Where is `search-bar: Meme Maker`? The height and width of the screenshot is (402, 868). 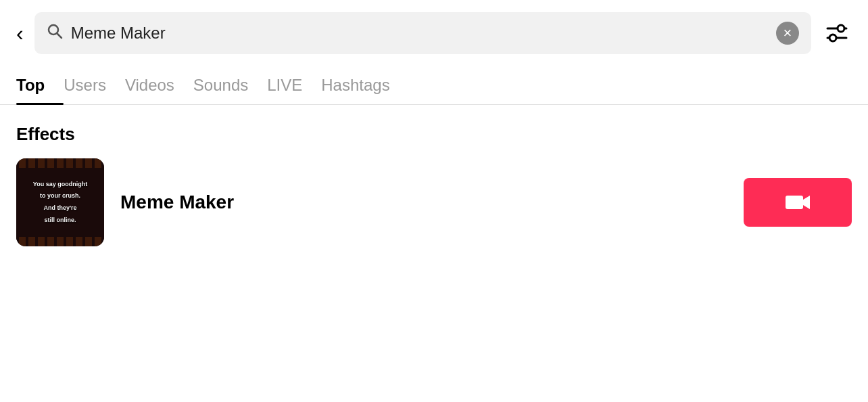
search-bar: Meme Maker is located at coordinates (423, 33).